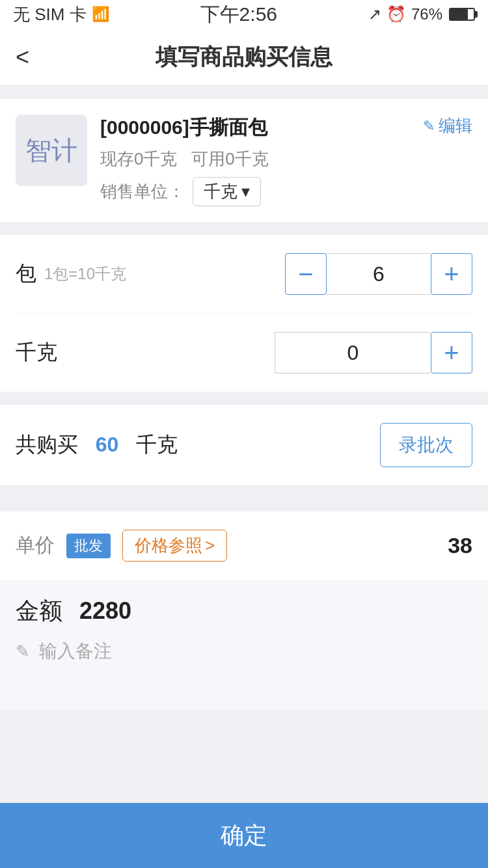 The image size is (488, 868). What do you see at coordinates (379, 274) in the screenshot?
I see `pack-controls: − +` at bounding box center [379, 274].